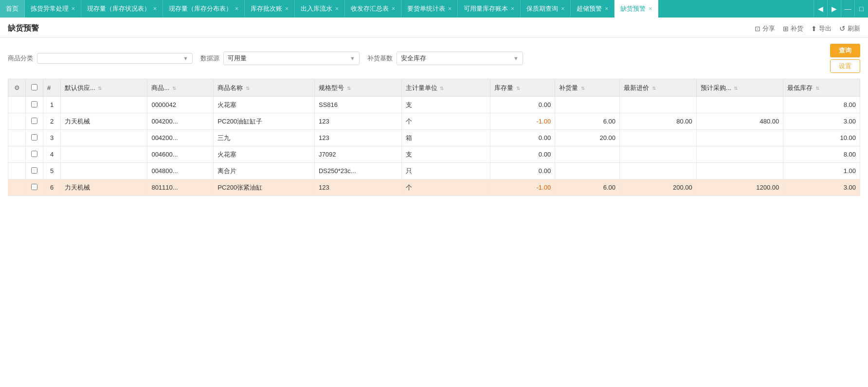  What do you see at coordinates (820, 9) in the screenshot?
I see `tab-prev-button: ◀` at bounding box center [820, 9].